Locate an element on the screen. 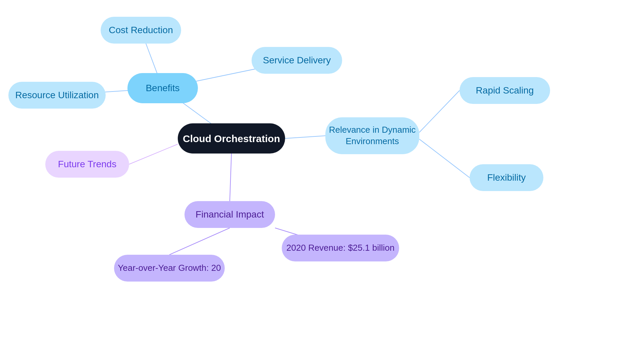 The height and width of the screenshot is (363, 644). benefits-node: Benefits is located at coordinates (163, 88).